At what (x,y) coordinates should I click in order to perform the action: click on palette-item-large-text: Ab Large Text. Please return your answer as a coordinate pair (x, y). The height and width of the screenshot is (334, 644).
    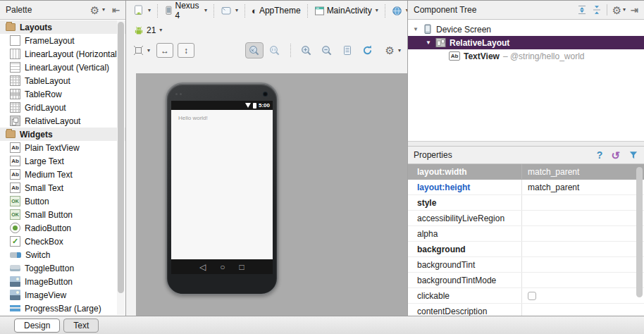
    Looking at the image, I should click on (63, 161).